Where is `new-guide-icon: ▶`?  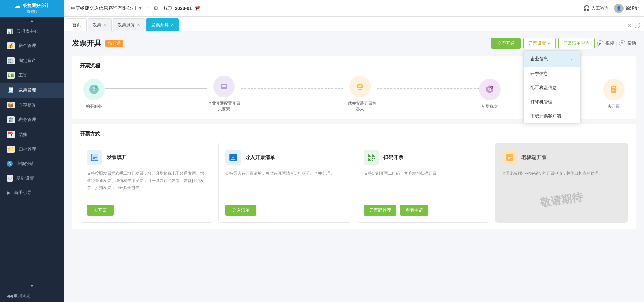 new-guide-icon: ▶ is located at coordinates (9, 193).